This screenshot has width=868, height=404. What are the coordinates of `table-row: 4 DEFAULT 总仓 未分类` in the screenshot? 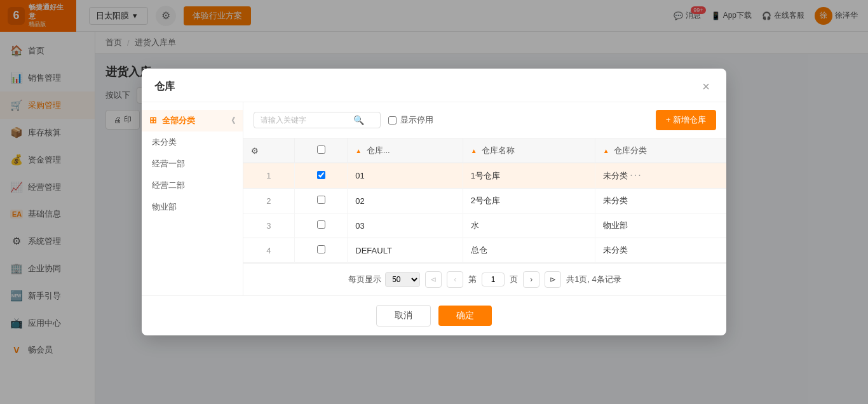 It's located at (485, 250).